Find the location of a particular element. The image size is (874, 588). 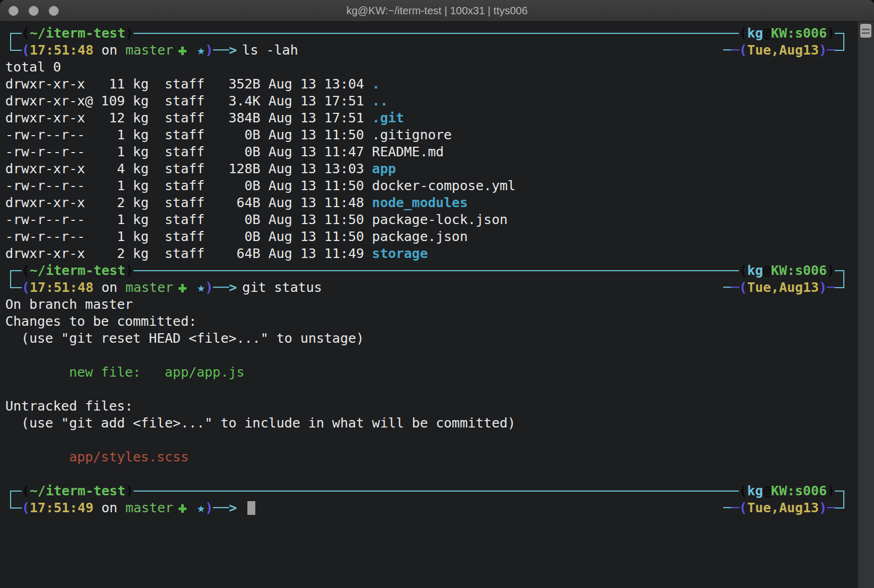

ls-row-meta: drwxr-xr-x 4 kg staff 128B Aug 13 13:03 is located at coordinates (189, 168).